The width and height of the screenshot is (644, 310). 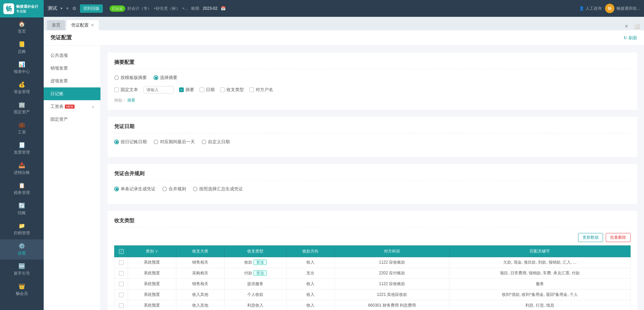 What do you see at coordinates (121, 251) in the screenshot?
I see `select-all-checkbox: ✓` at bounding box center [121, 251].